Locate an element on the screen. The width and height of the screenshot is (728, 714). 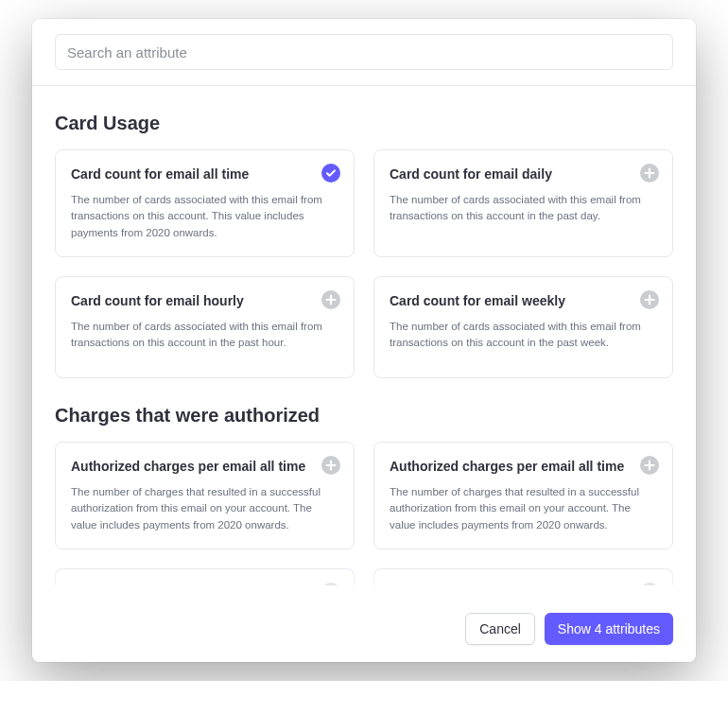
attribute-card: Authorized charges per email daily is located at coordinates (524, 577).